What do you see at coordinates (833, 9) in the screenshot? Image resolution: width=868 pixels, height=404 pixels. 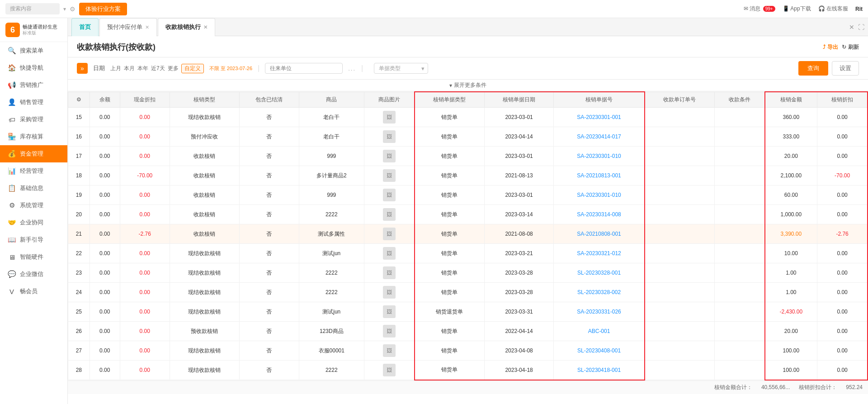 I see `service-link: 🎧 在线客服` at bounding box center [833, 9].